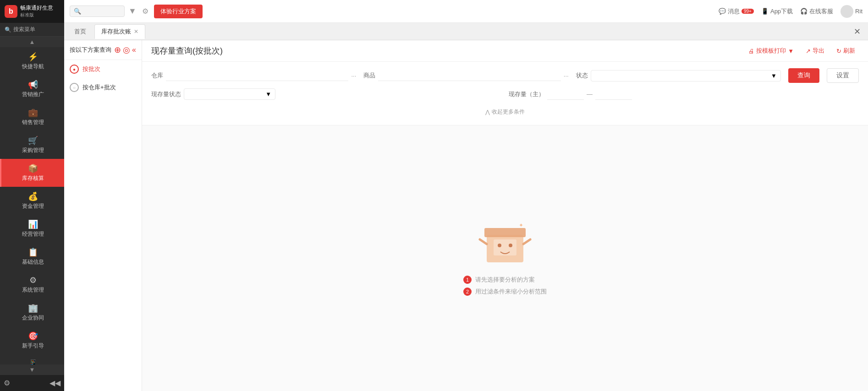 This screenshot has width=868, height=391. What do you see at coordinates (752, 51) in the screenshot?
I see `print-icon: 🖨` at bounding box center [752, 51].